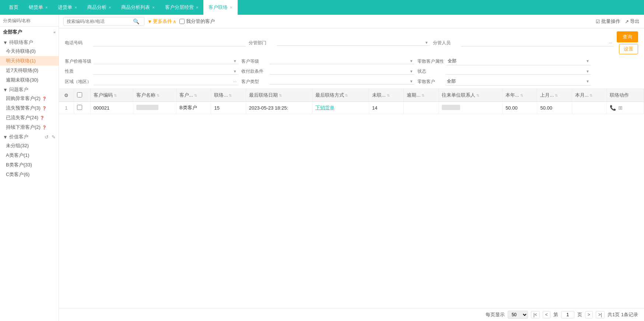 The image size is (644, 321). Describe the element at coordinates (629, 49) in the screenshot. I see `settings-button: 设置` at that location.